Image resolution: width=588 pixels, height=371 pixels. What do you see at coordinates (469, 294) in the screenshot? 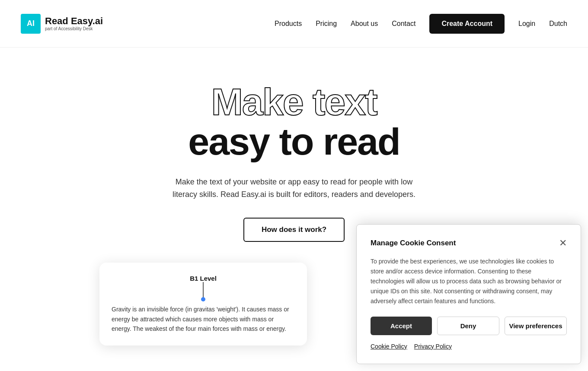
I see `cookie-banner: Manage Cookie Consent ✕ To provide the b…` at bounding box center [469, 294].